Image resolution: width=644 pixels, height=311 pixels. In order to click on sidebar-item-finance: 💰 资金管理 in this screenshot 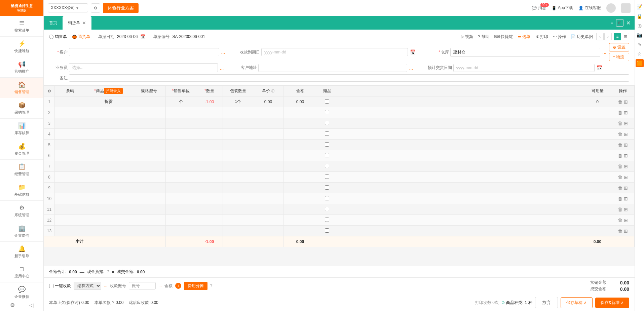, I will do `click(22, 149)`.